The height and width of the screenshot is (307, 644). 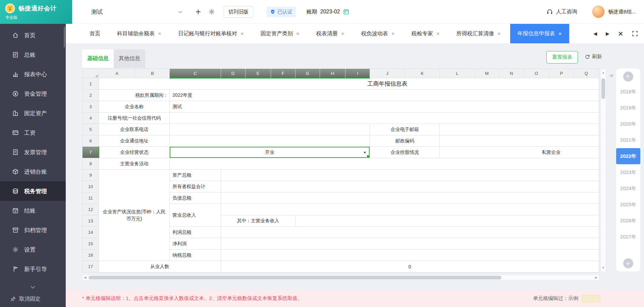 What do you see at coordinates (95, 34) in the screenshot?
I see `workspace-tab: 首页` at bounding box center [95, 34].